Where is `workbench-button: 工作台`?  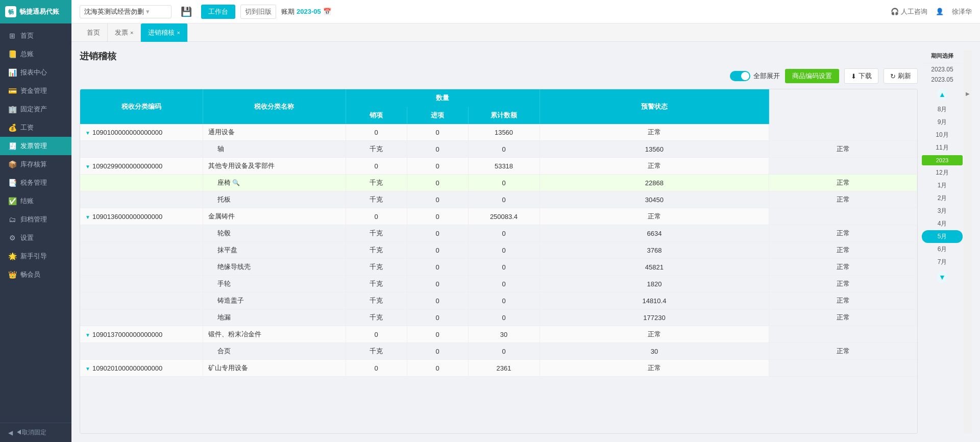 workbench-button: 工作台 is located at coordinates (218, 12).